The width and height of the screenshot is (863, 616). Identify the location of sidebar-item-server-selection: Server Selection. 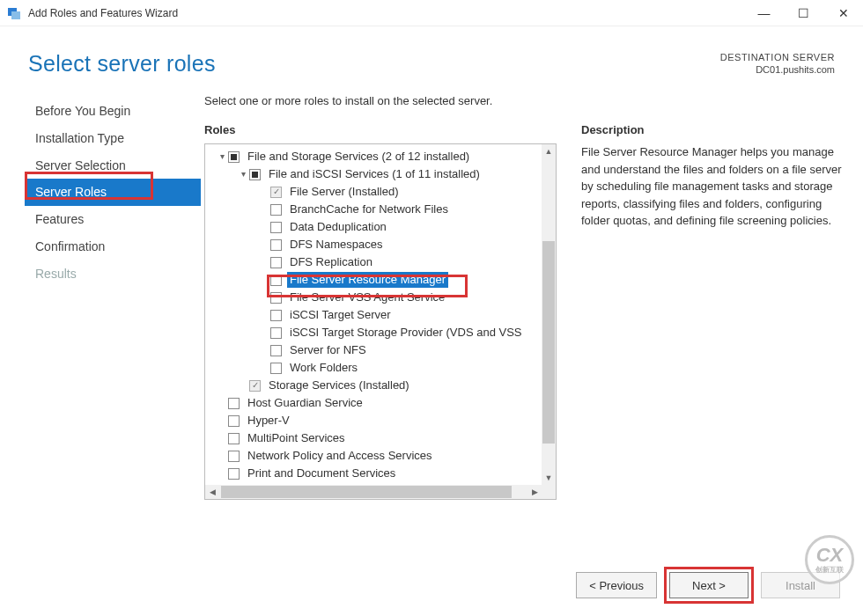
(113, 165).